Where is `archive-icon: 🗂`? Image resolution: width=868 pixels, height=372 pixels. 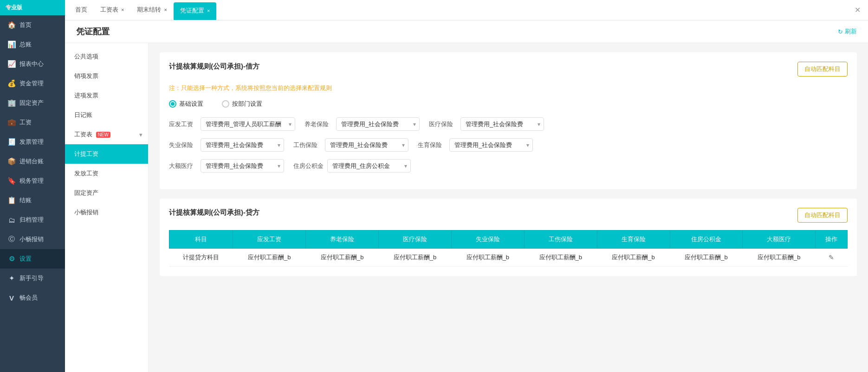 archive-icon: 🗂 is located at coordinates (12, 220).